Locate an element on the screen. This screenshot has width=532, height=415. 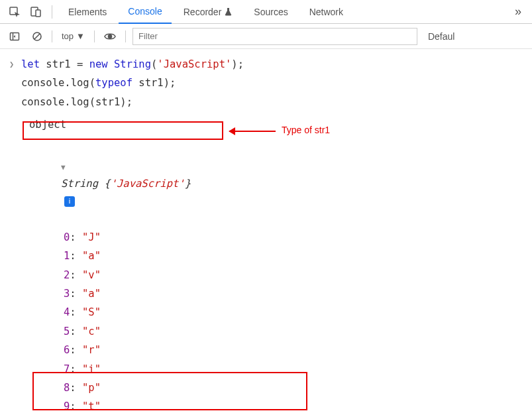
index-value: "r" is located at coordinates (91, 350).